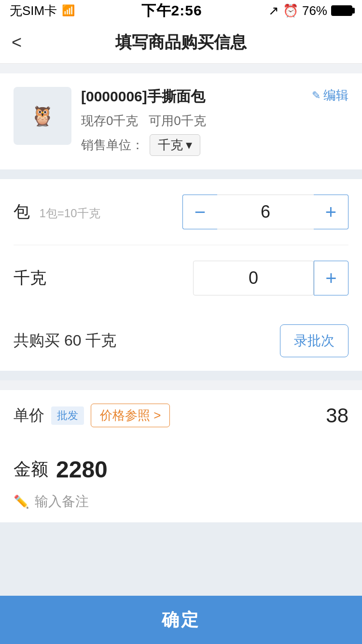 This screenshot has width=362, height=644. I want to click on time-display: 下午2:56, so click(172, 11).